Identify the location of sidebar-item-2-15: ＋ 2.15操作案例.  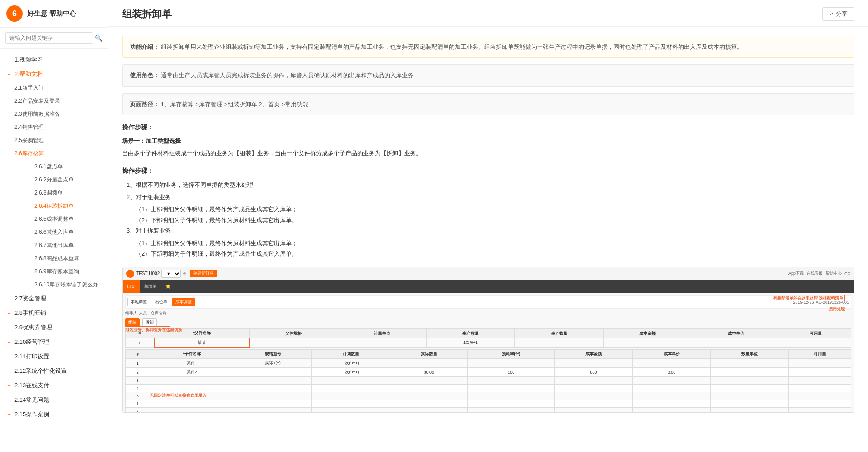
(54, 414).